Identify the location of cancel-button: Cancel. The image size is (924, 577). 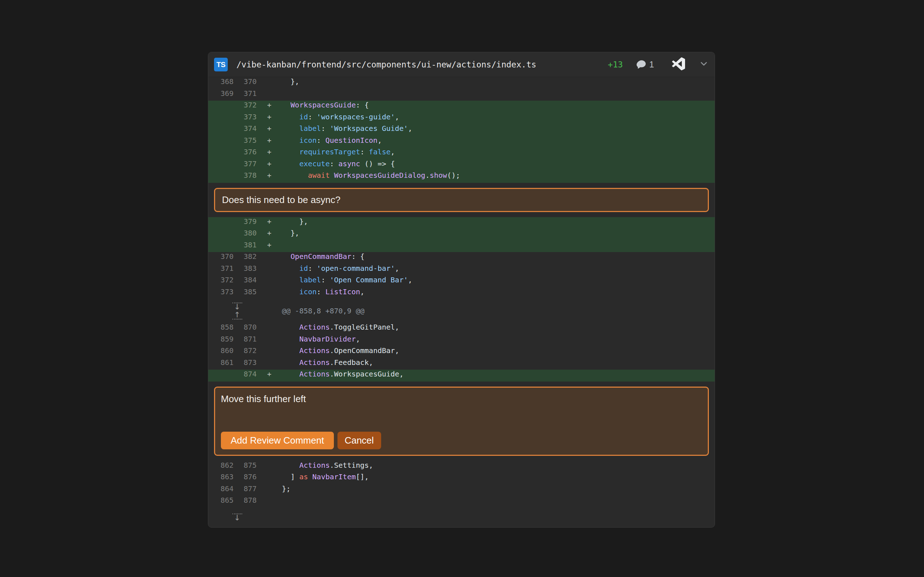
(359, 440).